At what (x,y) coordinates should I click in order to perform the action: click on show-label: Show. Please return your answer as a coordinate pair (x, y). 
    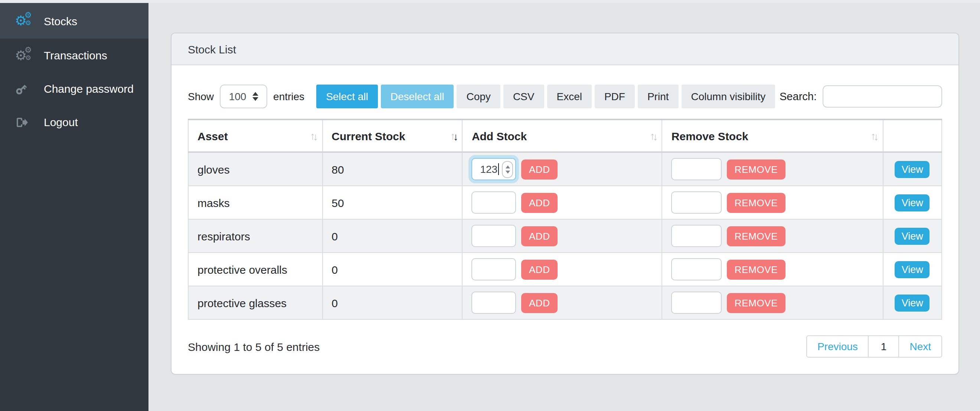
    Looking at the image, I should click on (201, 97).